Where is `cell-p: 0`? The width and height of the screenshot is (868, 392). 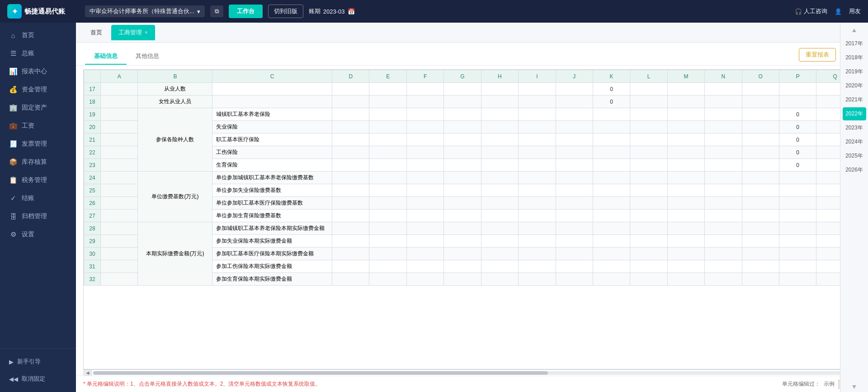
cell-p: 0 is located at coordinates (797, 140).